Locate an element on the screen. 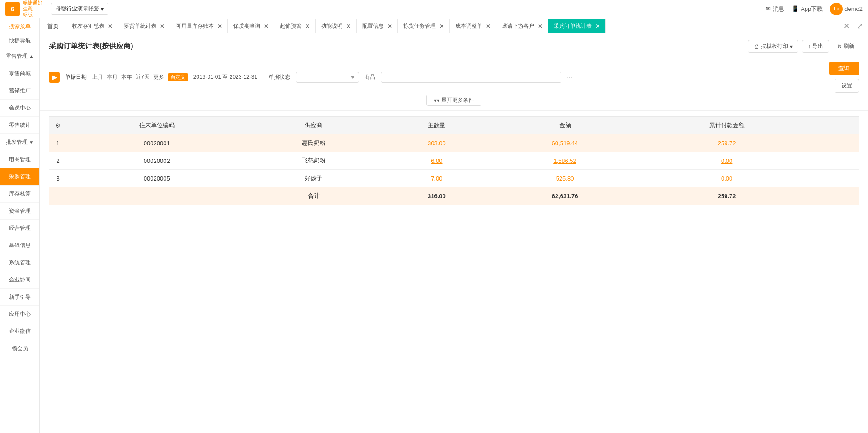  tab-receive-summary: 收发存汇总表 ✕ is located at coordinates (92, 26).